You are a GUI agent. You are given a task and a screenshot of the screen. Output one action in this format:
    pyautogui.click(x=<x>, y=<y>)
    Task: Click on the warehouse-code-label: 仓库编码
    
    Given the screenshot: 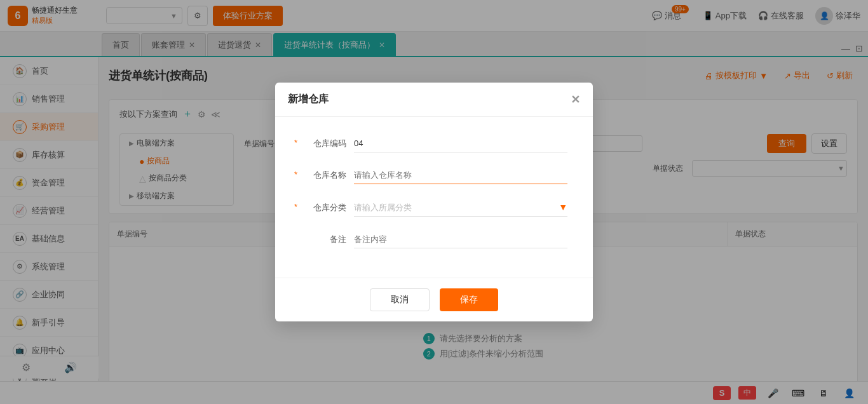 What is the action you would take?
    pyautogui.click(x=323, y=144)
    